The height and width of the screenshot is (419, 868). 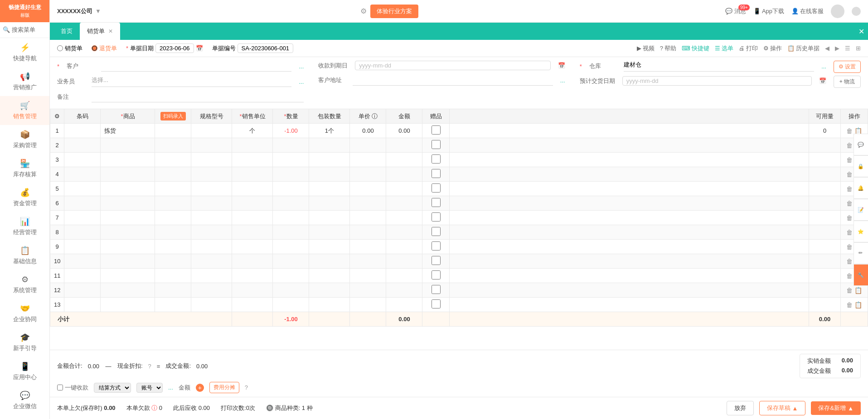 What do you see at coordinates (330, 131) in the screenshot?
I see `cell-pack-qty: 1个` at bounding box center [330, 131].